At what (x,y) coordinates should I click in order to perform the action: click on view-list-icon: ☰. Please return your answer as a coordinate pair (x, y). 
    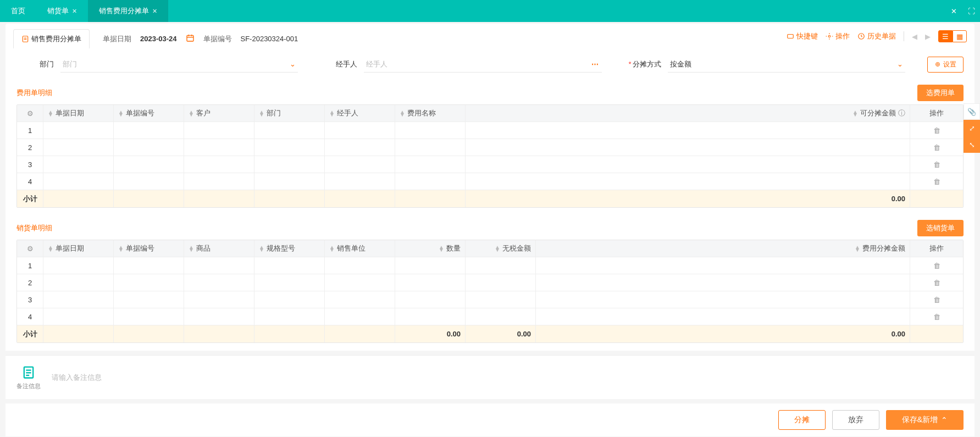
    Looking at the image, I should click on (945, 36).